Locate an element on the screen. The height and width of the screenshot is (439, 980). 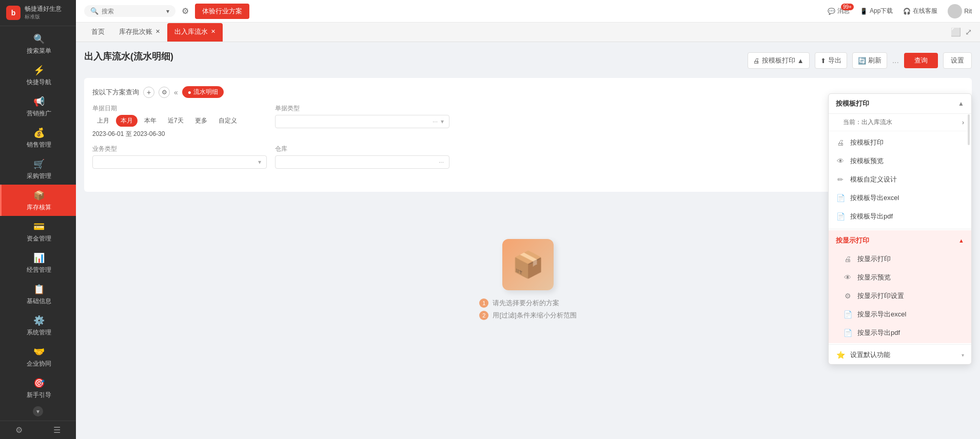
sidebar-bottom: ⚙ ☰ is located at coordinates (38, 430).